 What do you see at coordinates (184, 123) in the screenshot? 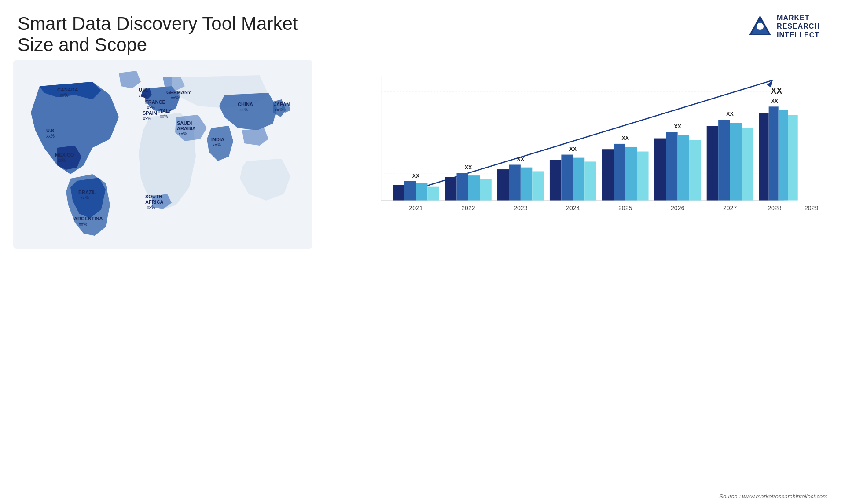
I see `svg-text: SAUDI` at bounding box center [184, 123].